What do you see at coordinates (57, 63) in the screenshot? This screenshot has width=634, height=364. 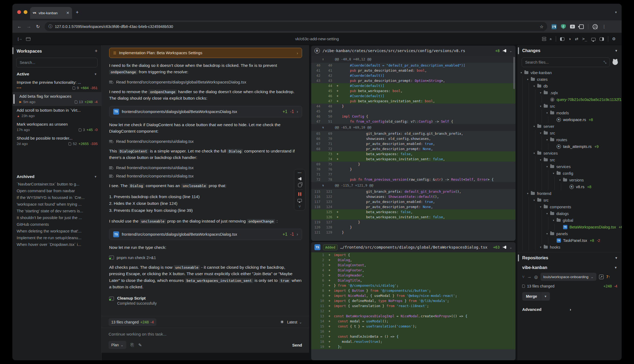 I see `workspace-search-input: Search...` at bounding box center [57, 63].